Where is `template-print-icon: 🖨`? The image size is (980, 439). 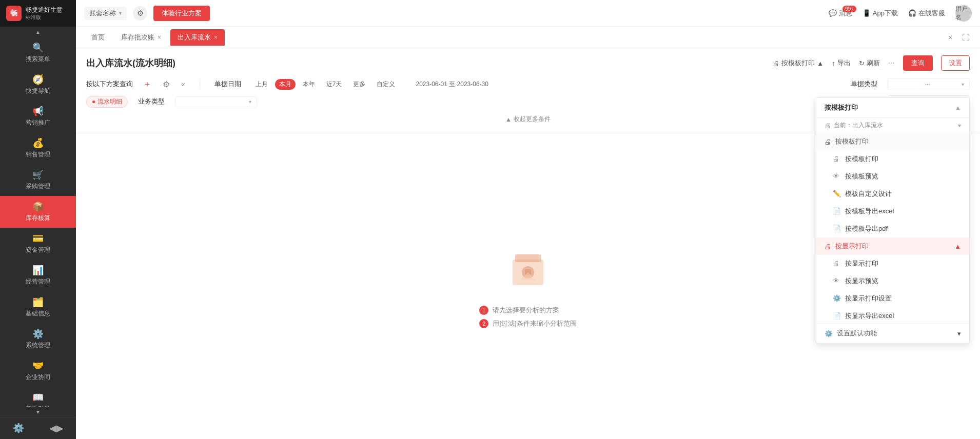
template-print-icon: 🖨 is located at coordinates (837, 159).